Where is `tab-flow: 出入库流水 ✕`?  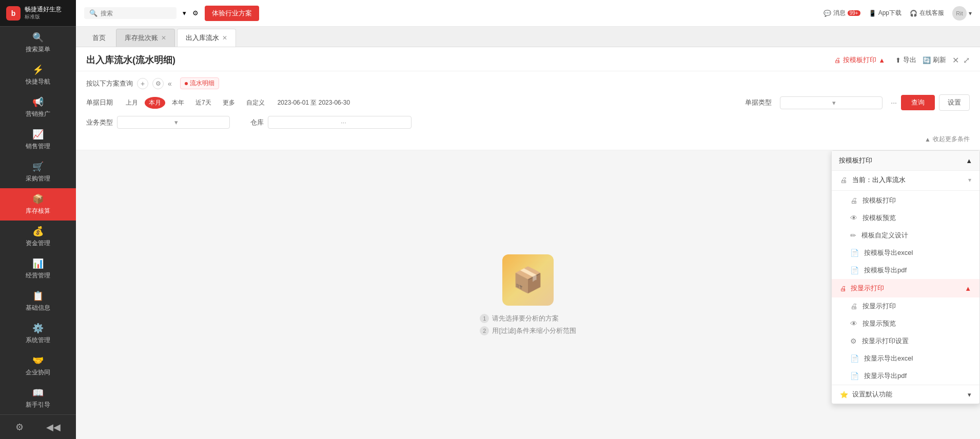
tab-flow: 出入库流水 ✕ is located at coordinates (206, 38).